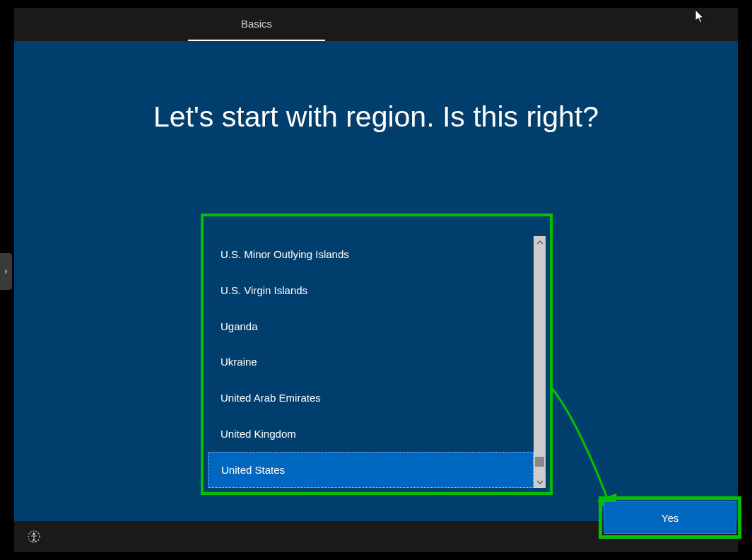  What do you see at coordinates (540, 242) in the screenshot?
I see `scroll-up-icon` at bounding box center [540, 242].